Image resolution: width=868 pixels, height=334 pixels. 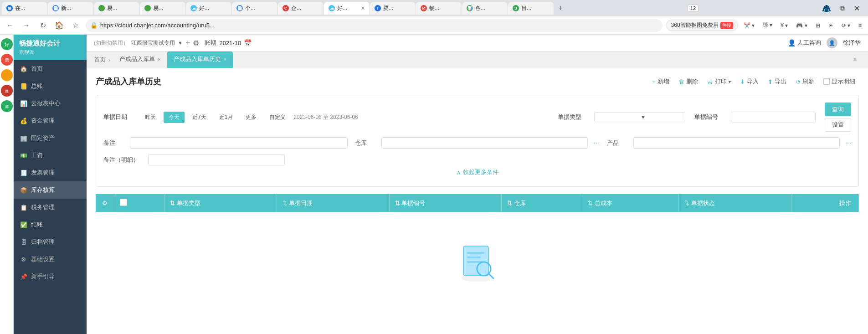 What do you see at coordinates (209, 8) in the screenshot?
I see `tab-t5: ☁ 好...` at bounding box center [209, 8].